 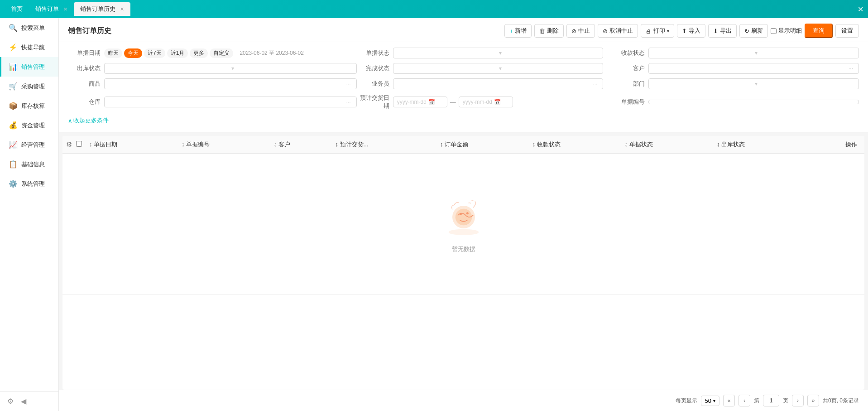 What do you see at coordinates (798, 401) in the screenshot?
I see `next-page-button: ›` at bounding box center [798, 401].